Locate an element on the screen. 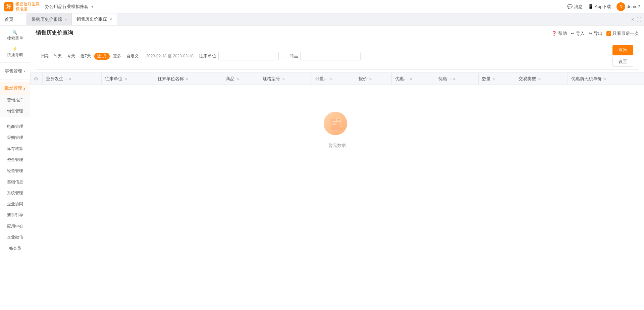 The width and height of the screenshot is (644, 310). goods-input is located at coordinates (330, 56).